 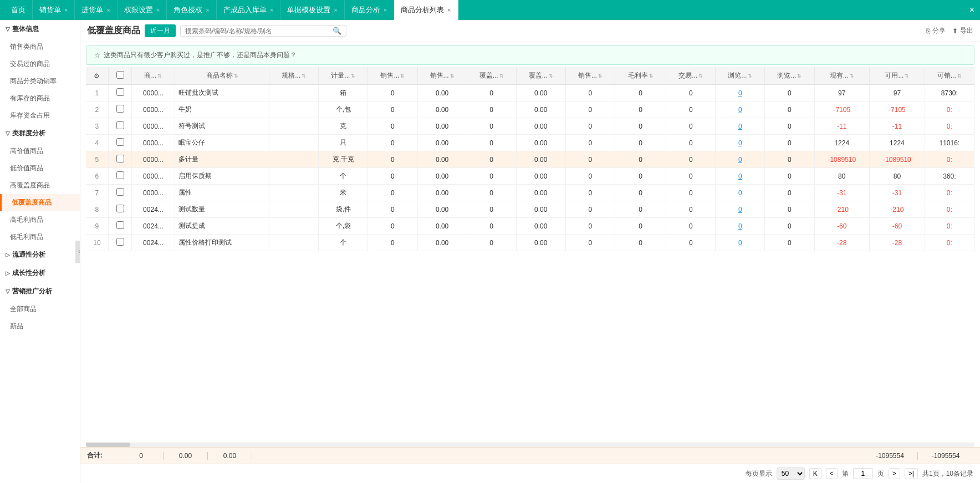 What do you see at coordinates (963, 31) in the screenshot?
I see `export-button: ⬆ 导出` at bounding box center [963, 31].